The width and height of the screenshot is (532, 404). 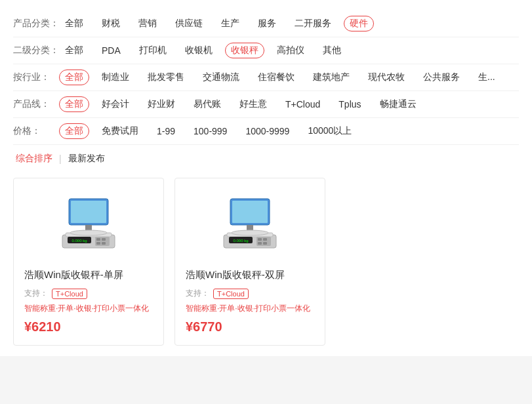 I want to click on filter-row-sub-category: 二级分类： 全部PDA打印机收银机收银秤高拍仪其他, so click(x=266, y=51).